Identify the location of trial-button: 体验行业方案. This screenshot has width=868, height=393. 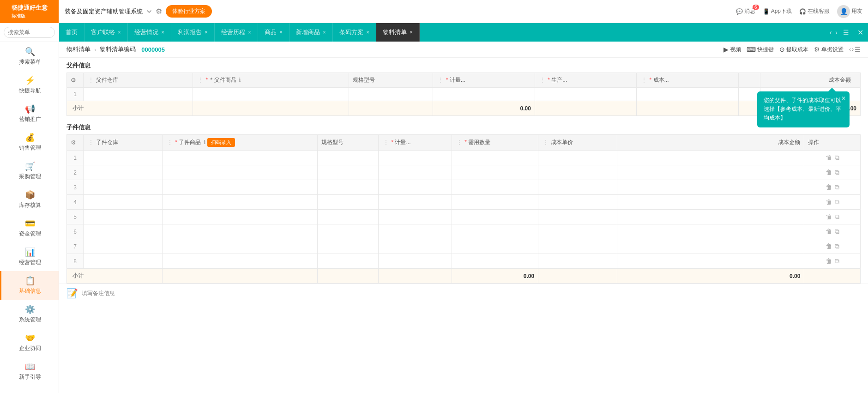
(189, 11).